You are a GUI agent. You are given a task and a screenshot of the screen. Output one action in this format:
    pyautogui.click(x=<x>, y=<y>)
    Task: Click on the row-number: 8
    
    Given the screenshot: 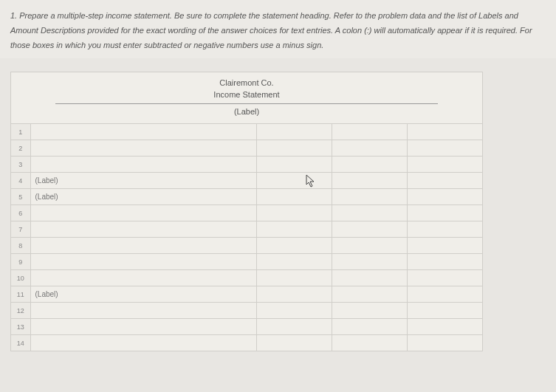 What is the action you would take?
    pyautogui.click(x=21, y=246)
    